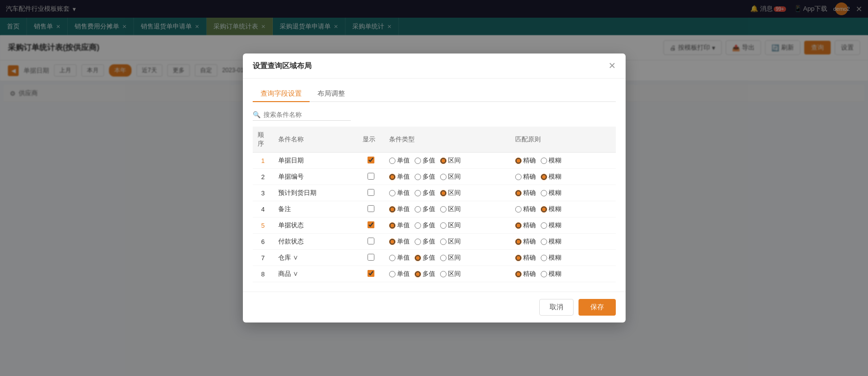  I want to click on modal-close-button: ✕, so click(612, 66).